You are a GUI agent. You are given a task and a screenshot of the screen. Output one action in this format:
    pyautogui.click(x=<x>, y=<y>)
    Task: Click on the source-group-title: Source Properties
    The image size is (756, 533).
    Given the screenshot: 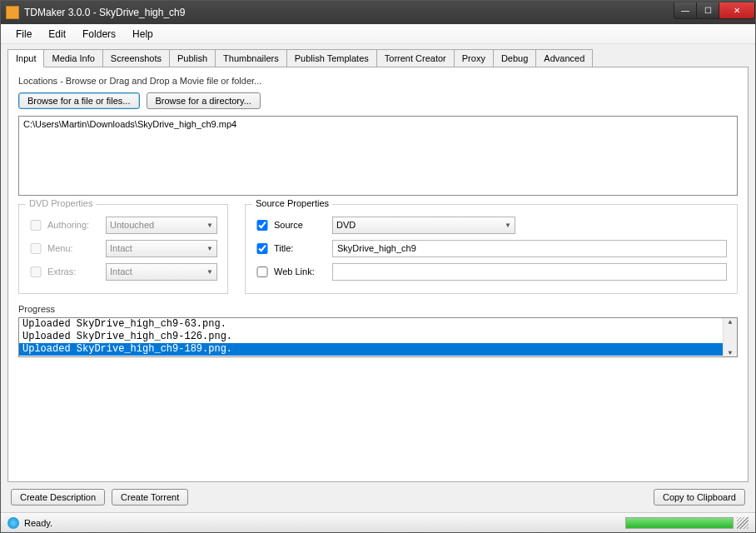 What is the action you would take?
    pyautogui.click(x=292, y=203)
    